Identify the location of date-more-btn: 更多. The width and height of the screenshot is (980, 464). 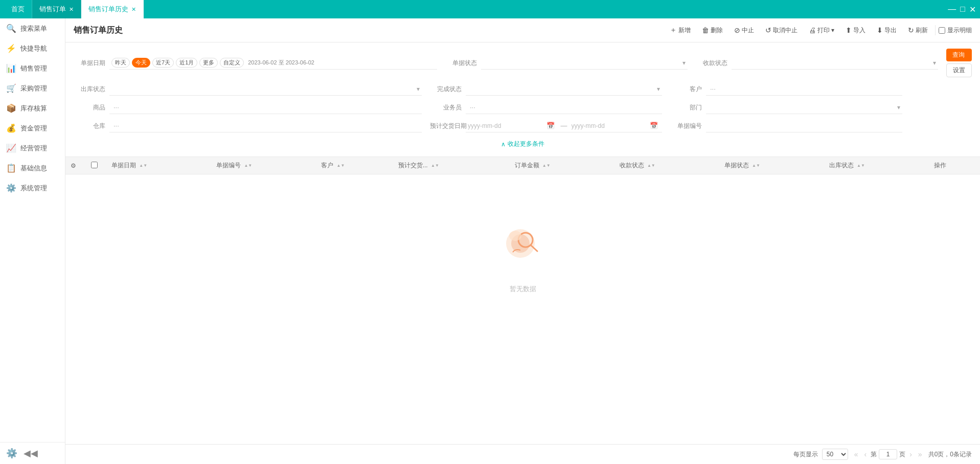
(209, 62).